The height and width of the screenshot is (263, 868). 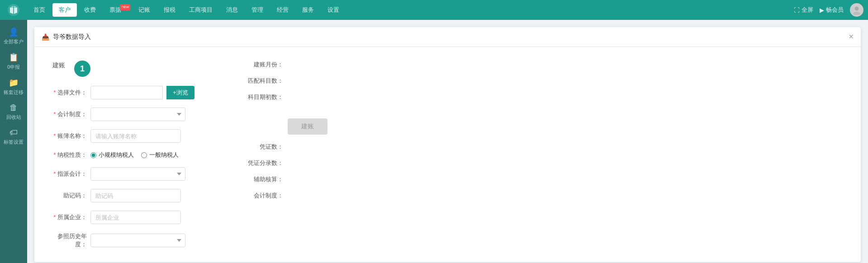 I want to click on accountant-row: * 指派会计：, so click(x=134, y=174).